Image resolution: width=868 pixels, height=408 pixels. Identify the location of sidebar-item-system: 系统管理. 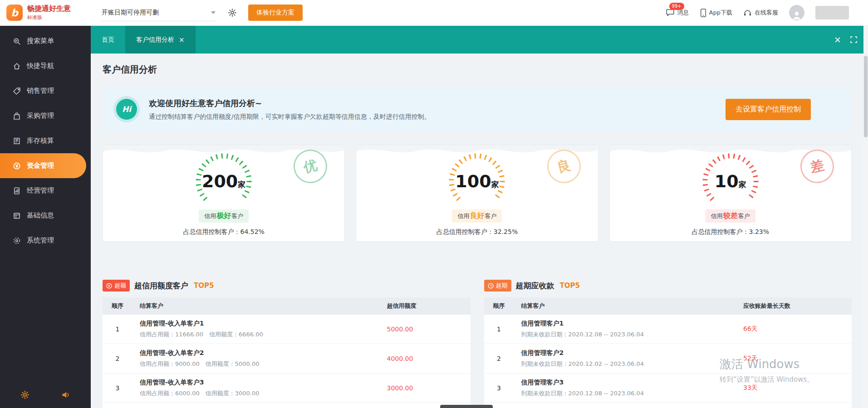
(45, 240).